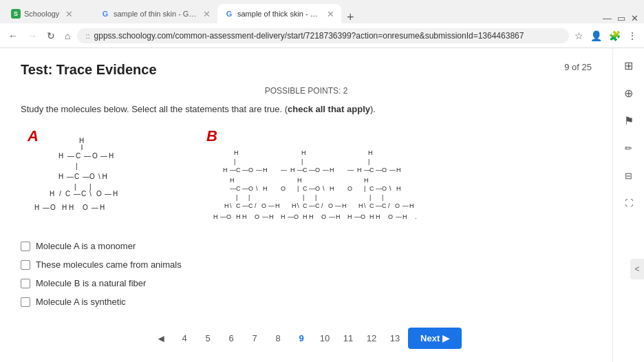 Image resolution: width=644 pixels, height=362 pixels. I want to click on tab-schoology: S Schoology ✕, so click(49, 14).